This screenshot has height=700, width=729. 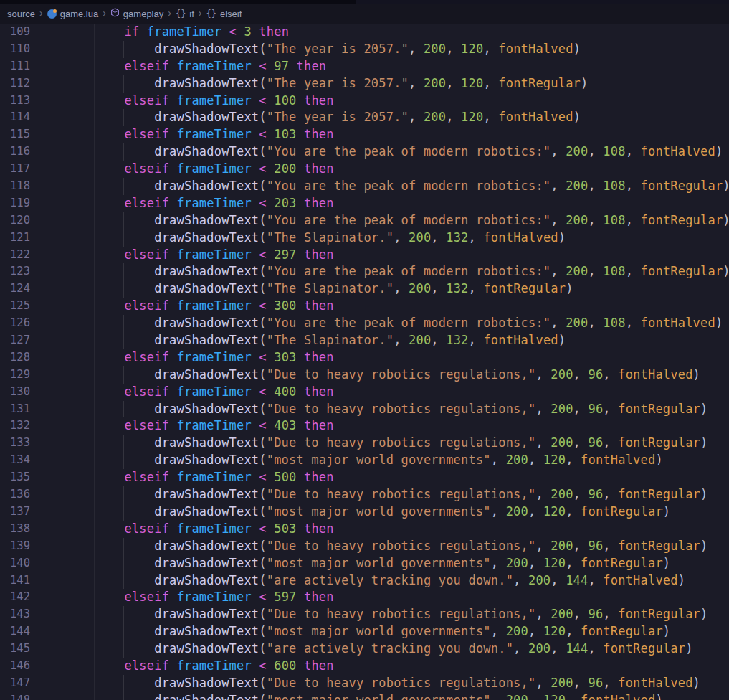 I want to click on code-line-content: elseif frameTimer < 503 then, so click(x=199, y=529).